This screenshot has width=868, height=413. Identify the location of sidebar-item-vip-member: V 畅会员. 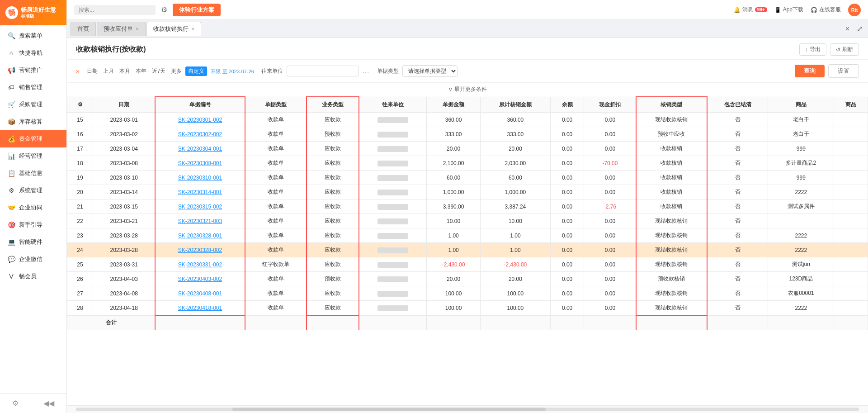
(33, 276).